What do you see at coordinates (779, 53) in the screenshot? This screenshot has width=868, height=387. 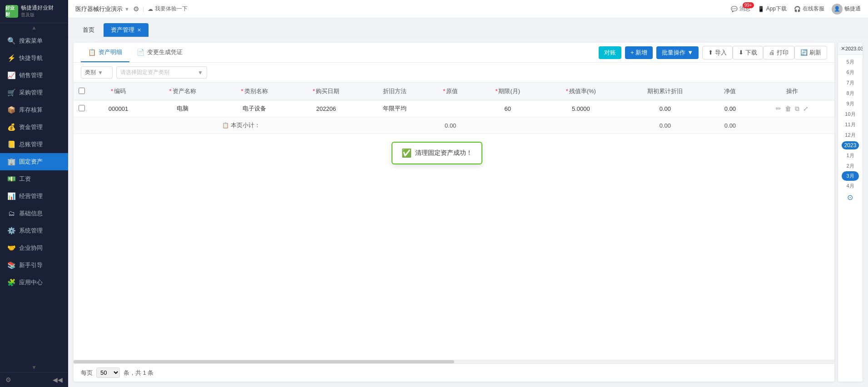 I see `print-button: 🖨 打印` at bounding box center [779, 53].